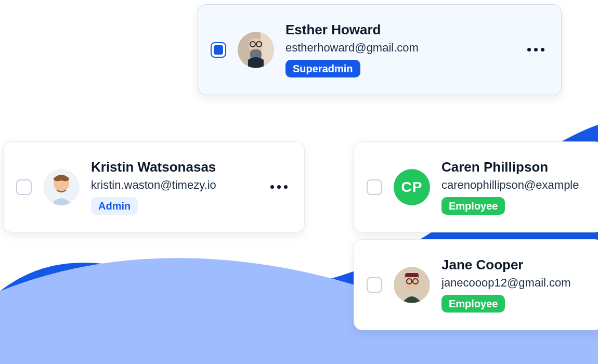 The height and width of the screenshot is (364, 598). What do you see at coordinates (323, 69) in the screenshot?
I see `role-badge: Superadmin` at bounding box center [323, 69].